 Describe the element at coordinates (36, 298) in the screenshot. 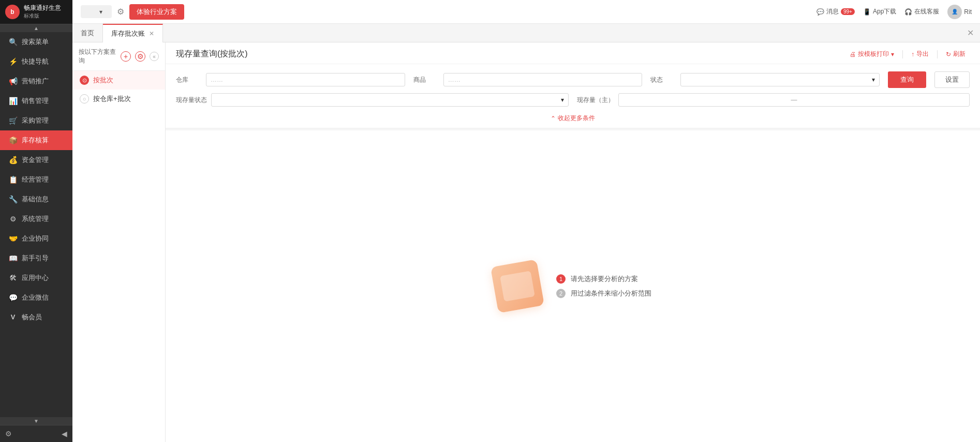

I see `sidebar-item-weixin: 💬 企业微信` at that location.